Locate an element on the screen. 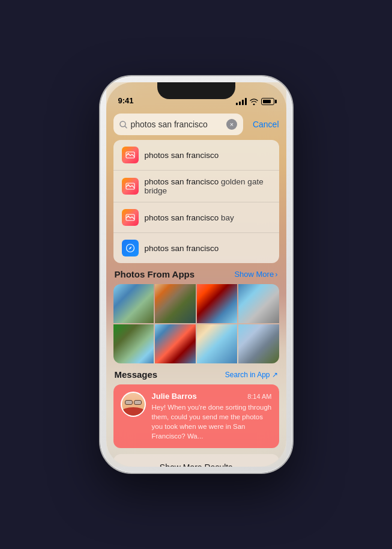 This screenshot has width=392, height=549. suggestion-row-safari: photos san francisco is located at coordinates (196, 248).